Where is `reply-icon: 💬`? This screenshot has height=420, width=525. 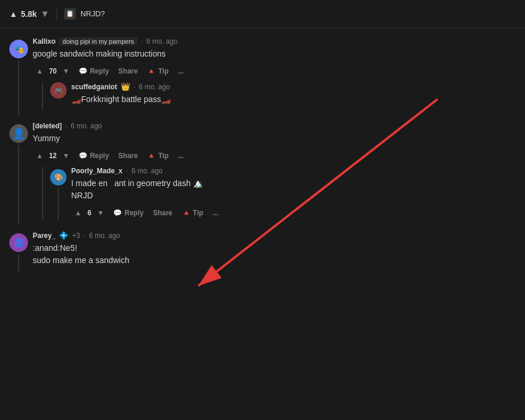
reply-icon: 💬 is located at coordinates (83, 71).